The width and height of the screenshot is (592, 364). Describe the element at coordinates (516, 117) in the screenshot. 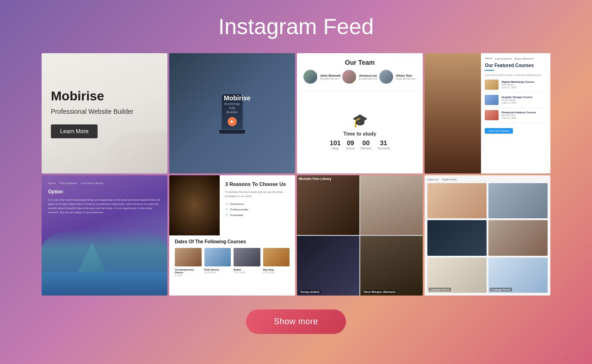

I see `course-item-3: Financial Analysis Course Brenda Clark J…` at that location.